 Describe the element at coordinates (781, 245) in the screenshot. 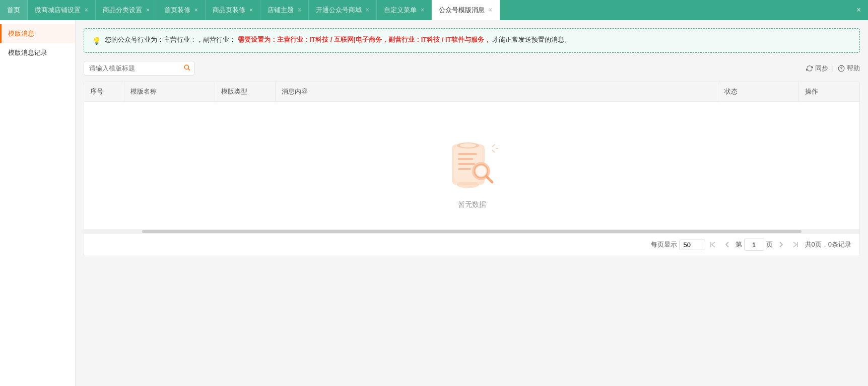

I see `page-next-button` at that location.